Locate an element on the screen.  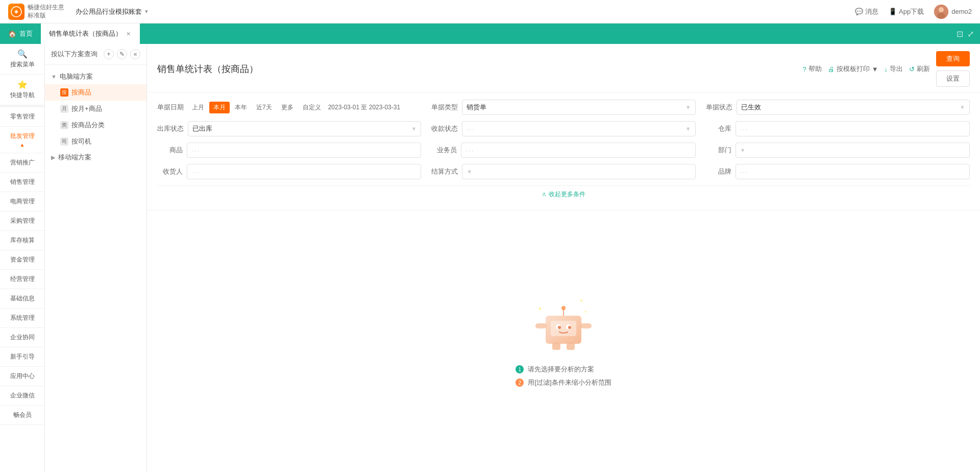
sidebar-item-operations: 经营管理 is located at coordinates (22, 279).